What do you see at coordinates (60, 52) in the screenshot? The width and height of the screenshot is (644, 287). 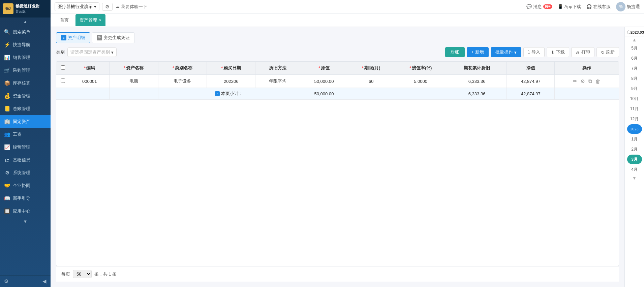 I see `filter-label: 类别` at bounding box center [60, 52].